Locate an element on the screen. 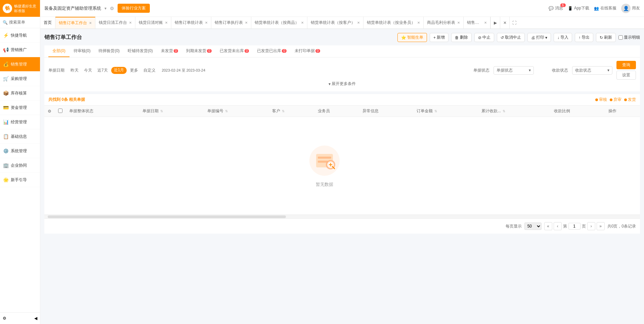 The width and height of the screenshot is (644, 324). first-page-btn: « is located at coordinates (548, 226).